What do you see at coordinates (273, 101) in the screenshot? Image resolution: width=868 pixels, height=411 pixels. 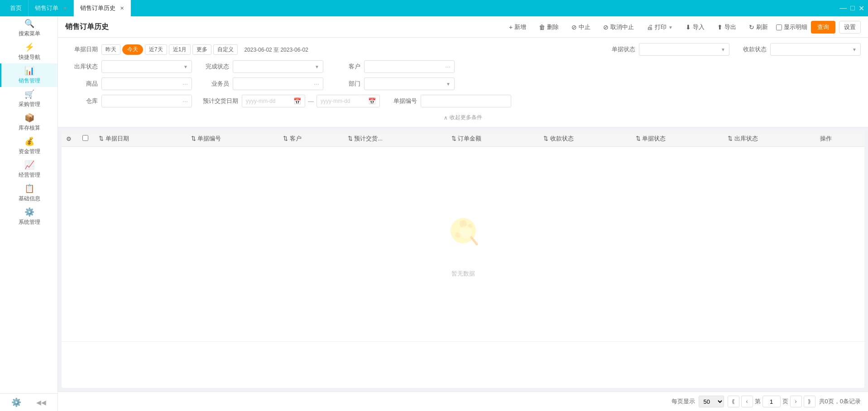 I see `expected-date-start: yyyy-mm-dd 📅` at bounding box center [273, 101].